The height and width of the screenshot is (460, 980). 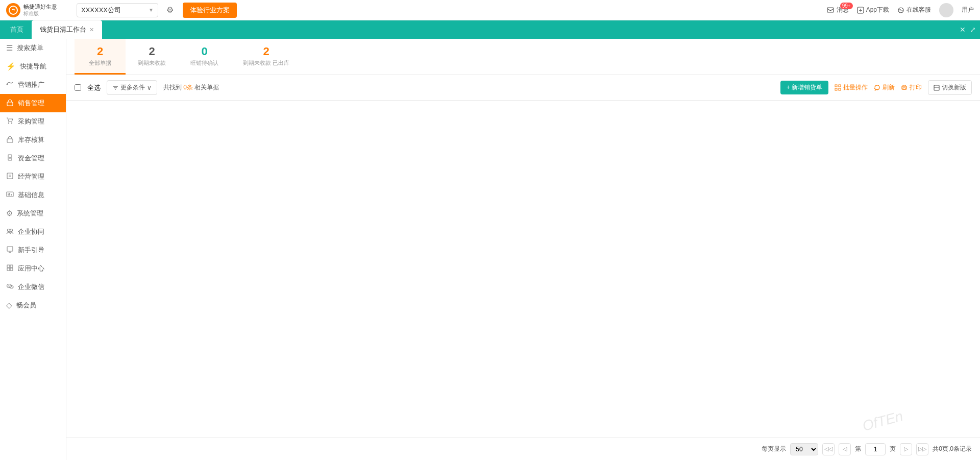 What do you see at coordinates (170, 10) in the screenshot?
I see `settings-icon: ⚙` at bounding box center [170, 10].